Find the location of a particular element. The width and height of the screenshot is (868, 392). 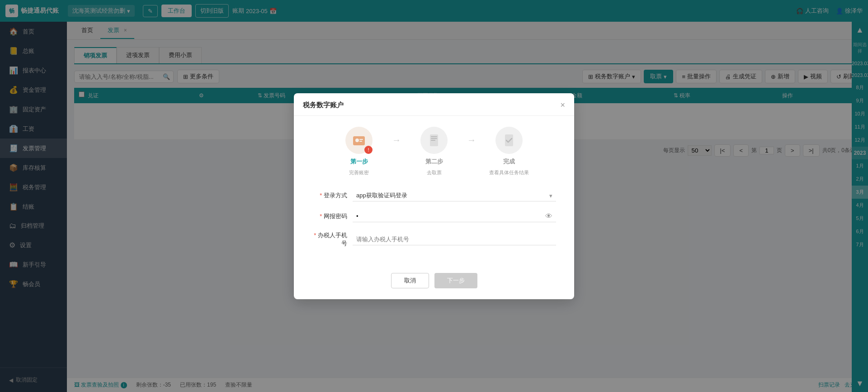

step-1-badge: ! is located at coordinates (368, 150).